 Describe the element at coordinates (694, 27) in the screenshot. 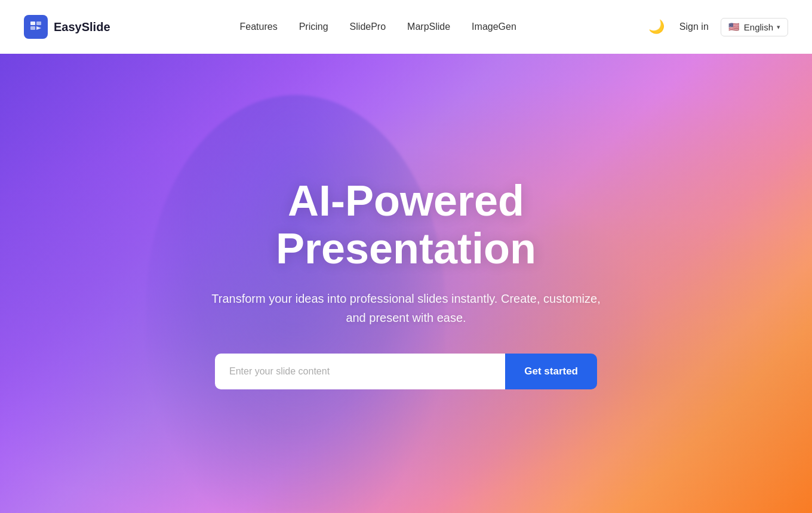

I see `sign-in-button: Sign in` at that location.